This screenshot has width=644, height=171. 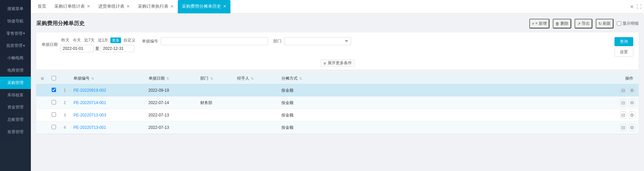 I want to click on tab-label-purchase-order-stats: 采购订单统计表, so click(x=70, y=6).